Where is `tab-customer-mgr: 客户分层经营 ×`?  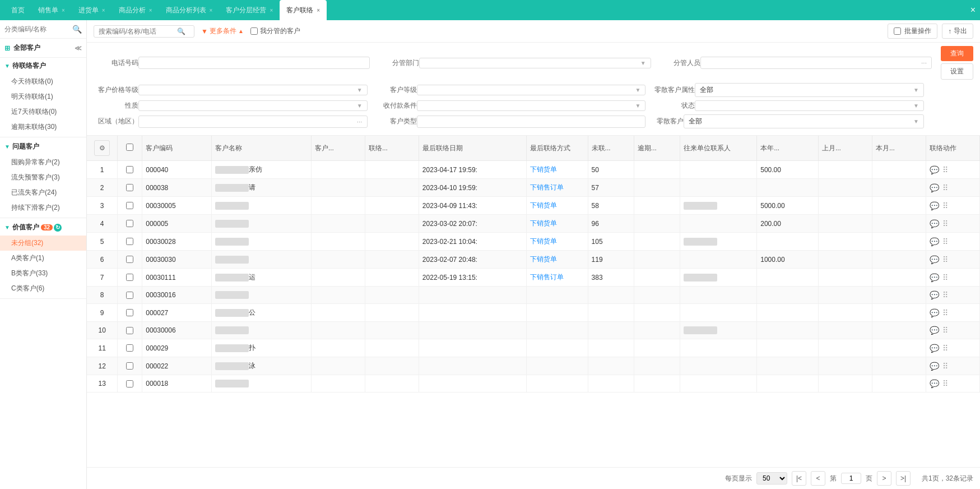 tab-customer-mgr: 客户分层经营 × is located at coordinates (249, 10).